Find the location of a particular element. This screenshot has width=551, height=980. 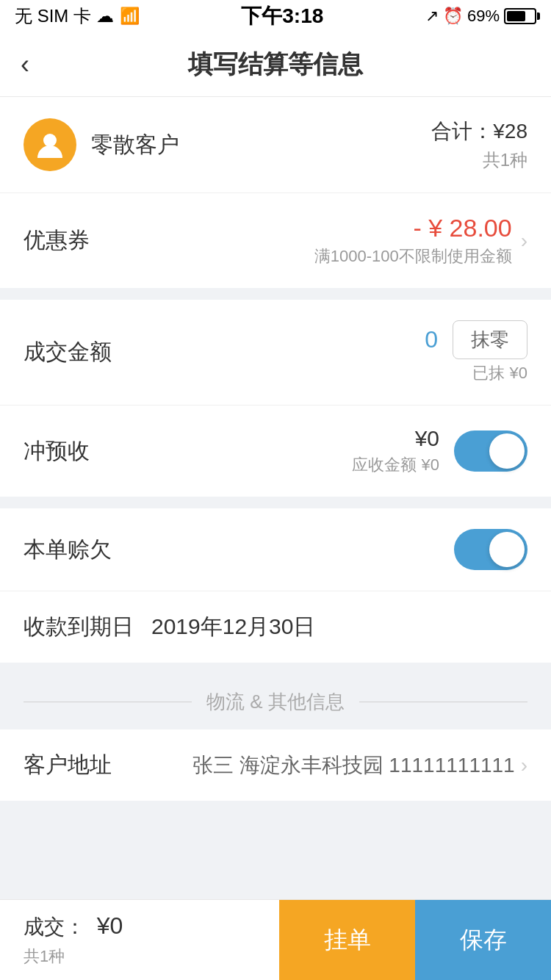

debt-row: 本单赊欠 is located at coordinates (276, 550).